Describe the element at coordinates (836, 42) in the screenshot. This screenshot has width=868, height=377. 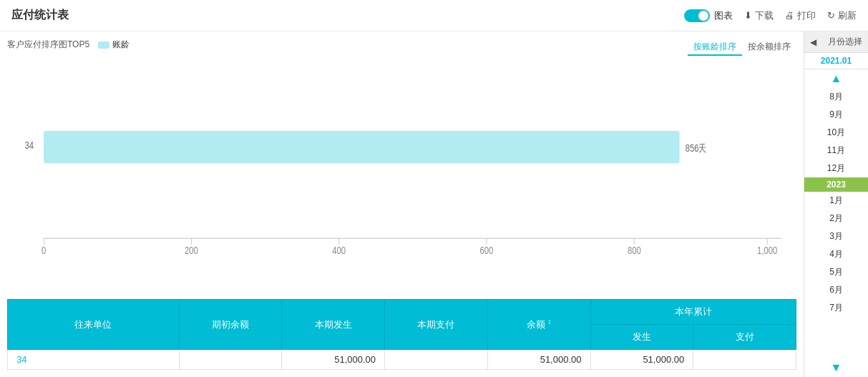
I see `sidebar-header: ◀ 月份选择` at that location.